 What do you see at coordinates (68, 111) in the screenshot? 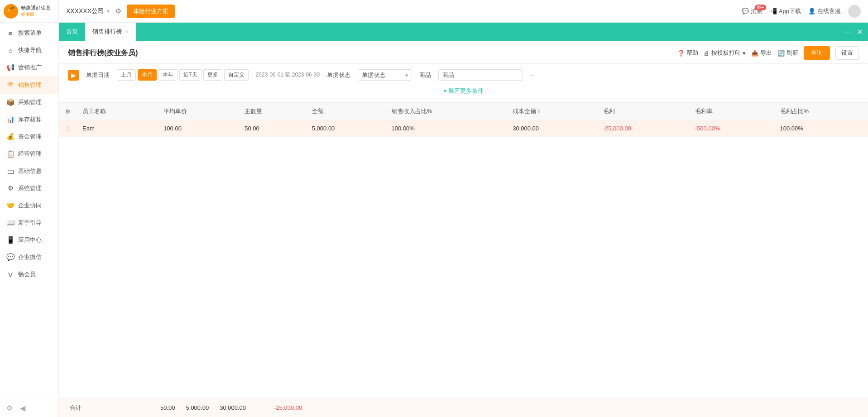
I see `col-settings: ⚙` at bounding box center [68, 111].